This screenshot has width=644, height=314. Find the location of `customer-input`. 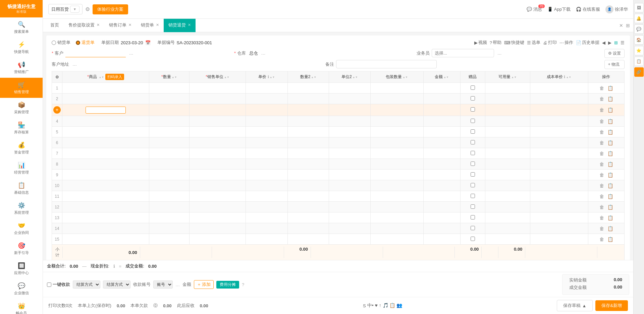

customer-input is located at coordinates (96, 53).